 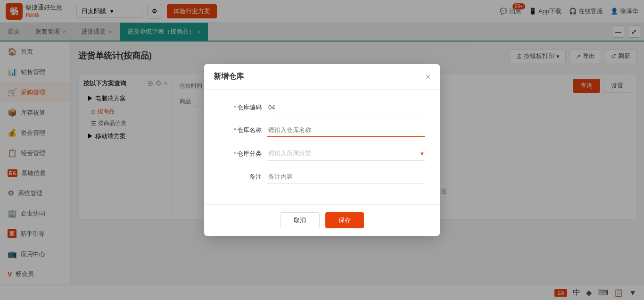 What do you see at coordinates (346, 154) in the screenshot?
I see `category-select: 请输入所属分类 ▾` at bounding box center [346, 154].